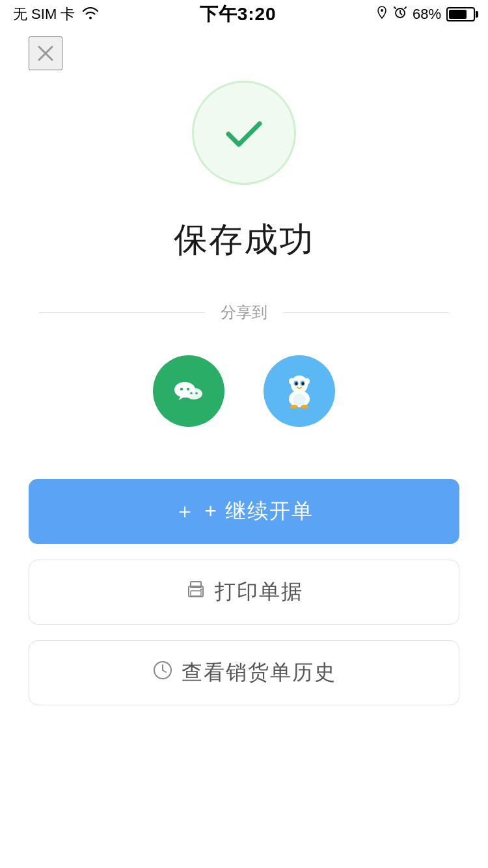  Describe the element at coordinates (461, 14) in the screenshot. I see `battery-icon` at that location.